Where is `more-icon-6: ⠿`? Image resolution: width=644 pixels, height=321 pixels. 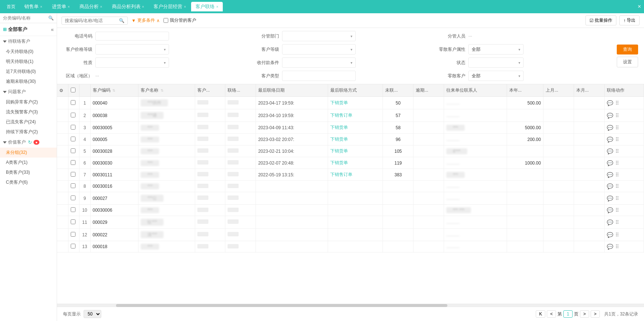
more-icon-6: ⠿ is located at coordinates (617, 175).